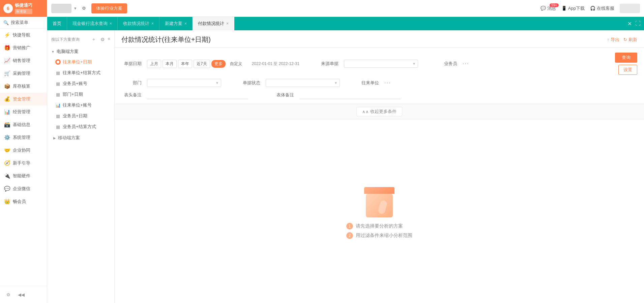 This screenshot has width=644, height=303. What do you see at coordinates (379, 112) in the screenshot?
I see `collapse-conditions-button: ∧∧ 收起更多条件` at bounding box center [379, 112].